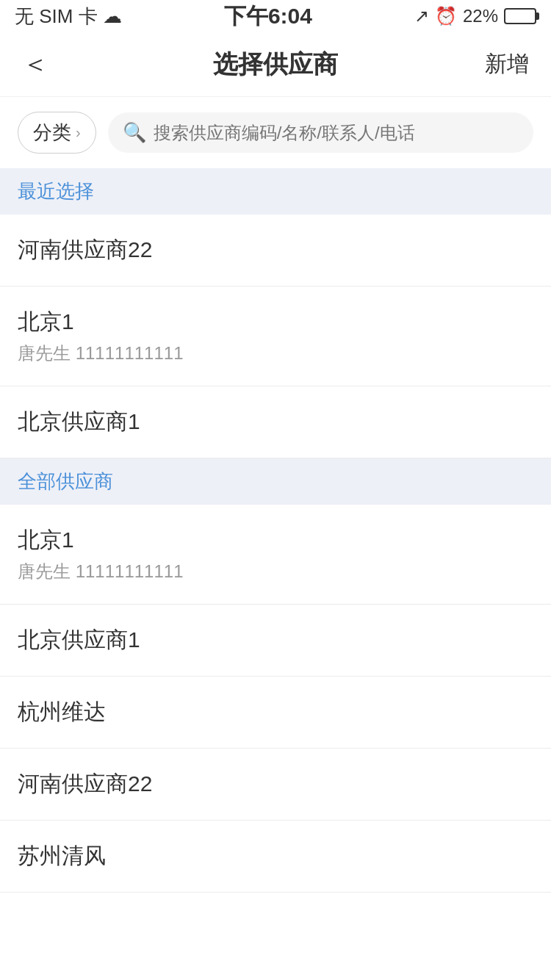 The width and height of the screenshot is (551, 980). Describe the element at coordinates (276, 191) in the screenshot. I see `recent-section-header: 最近选择` at that location.